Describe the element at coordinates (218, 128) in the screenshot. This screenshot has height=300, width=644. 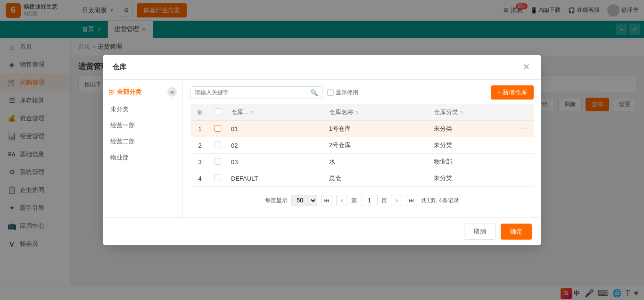
I see `row-1-check-icon` at that location.